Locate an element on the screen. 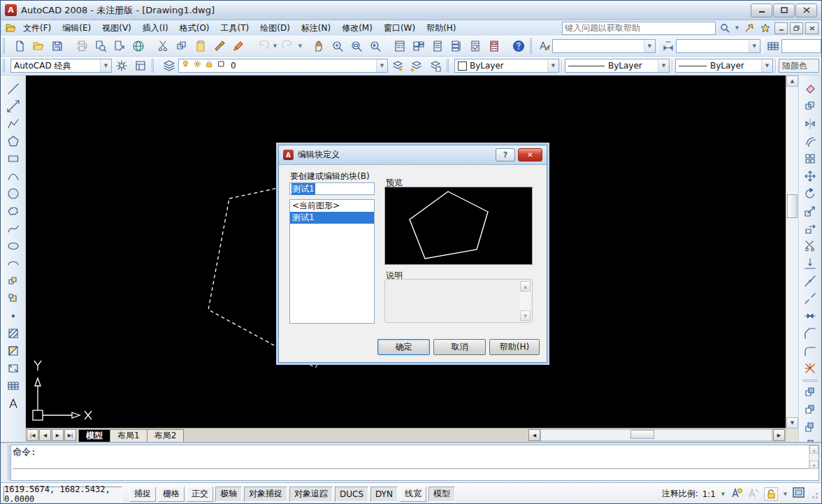 The image size is (822, 504). toggle-正交: 正交 is located at coordinates (200, 494).